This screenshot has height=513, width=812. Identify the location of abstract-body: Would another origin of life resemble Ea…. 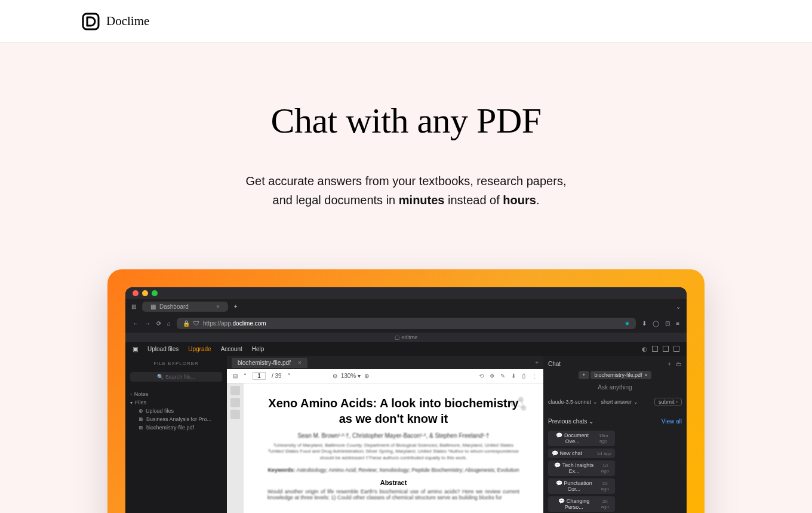
(393, 494).